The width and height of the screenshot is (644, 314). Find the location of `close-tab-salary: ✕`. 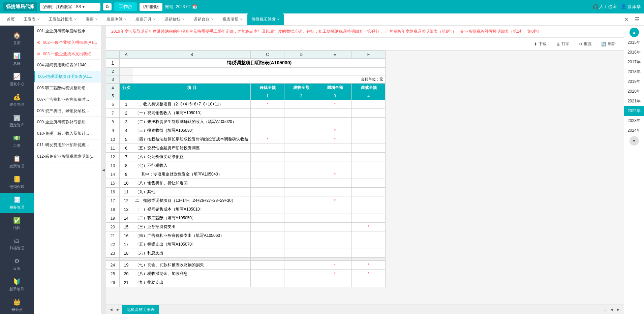

close-tab-salary: ✕ is located at coordinates (38, 20).